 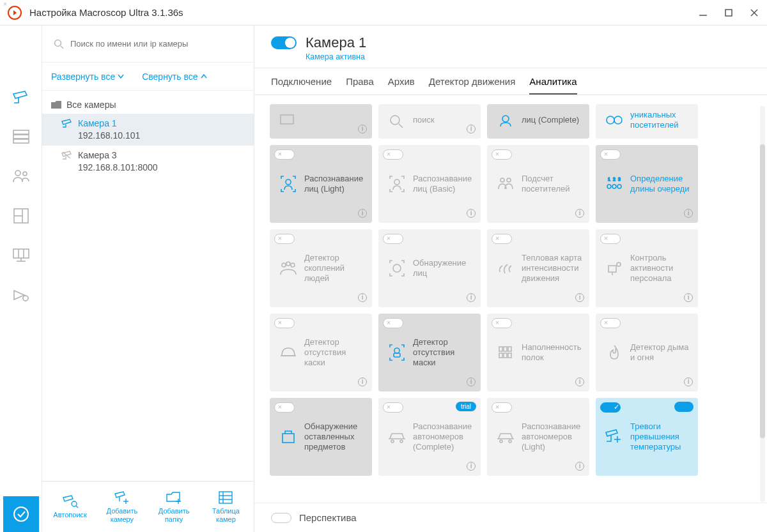 What do you see at coordinates (21, 216) in the screenshot?
I see `rail-plans-icon` at bounding box center [21, 216].